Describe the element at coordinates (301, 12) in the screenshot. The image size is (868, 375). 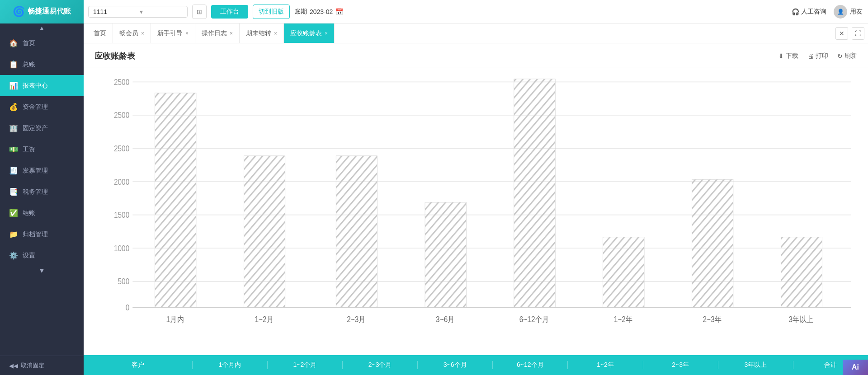
I see `period-label: 账期` at that location.